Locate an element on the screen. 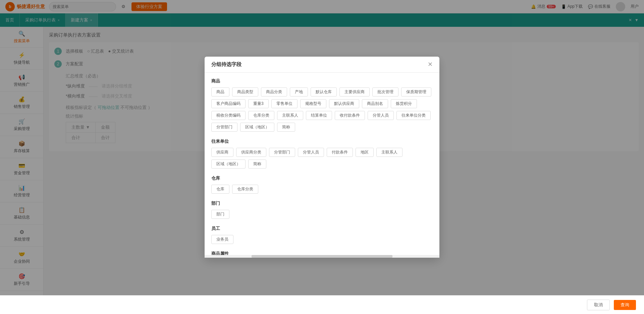 Image resolution: width=644 pixels, height=314 pixels. tag-area: 地区 is located at coordinates (365, 152).